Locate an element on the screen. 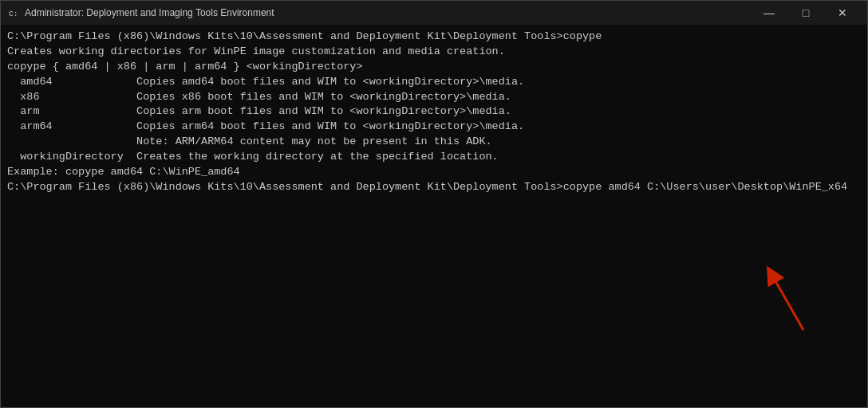 The width and height of the screenshot is (868, 408). window-controls: — □ ✕ is located at coordinates (806, 13).